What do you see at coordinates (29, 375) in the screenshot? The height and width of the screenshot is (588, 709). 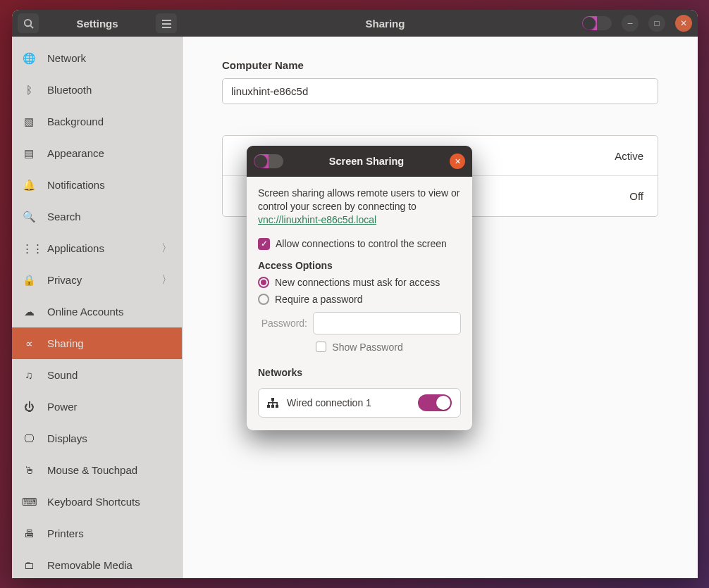 I see `sound-icon: ♫` at bounding box center [29, 375].